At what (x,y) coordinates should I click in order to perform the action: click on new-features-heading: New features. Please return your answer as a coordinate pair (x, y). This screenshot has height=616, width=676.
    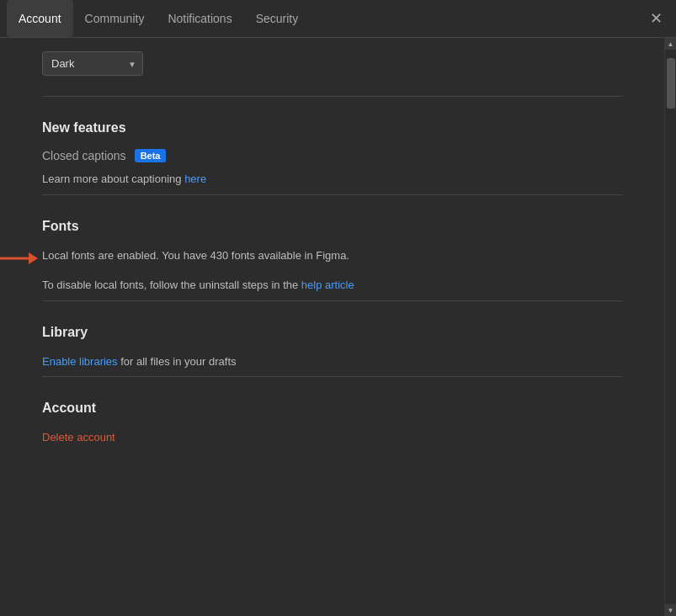
    Looking at the image, I should click on (332, 119).